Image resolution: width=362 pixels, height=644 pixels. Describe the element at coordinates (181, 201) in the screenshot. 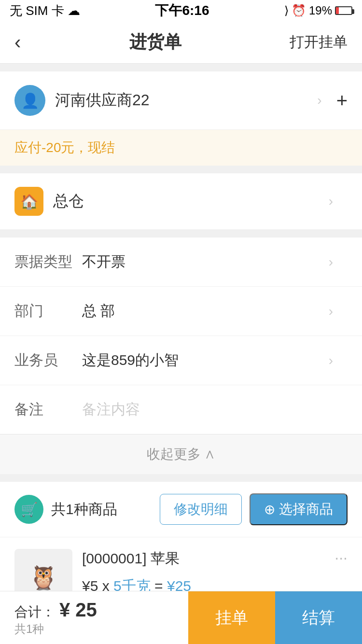

I see `warehouse-section: 🏠 总仓 ›` at that location.